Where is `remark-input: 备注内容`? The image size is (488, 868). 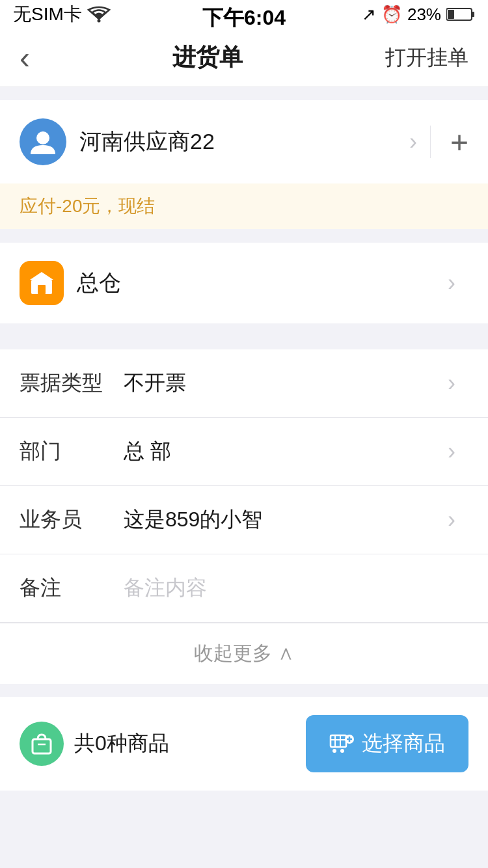 remark-input: 备注内容 is located at coordinates (296, 588).